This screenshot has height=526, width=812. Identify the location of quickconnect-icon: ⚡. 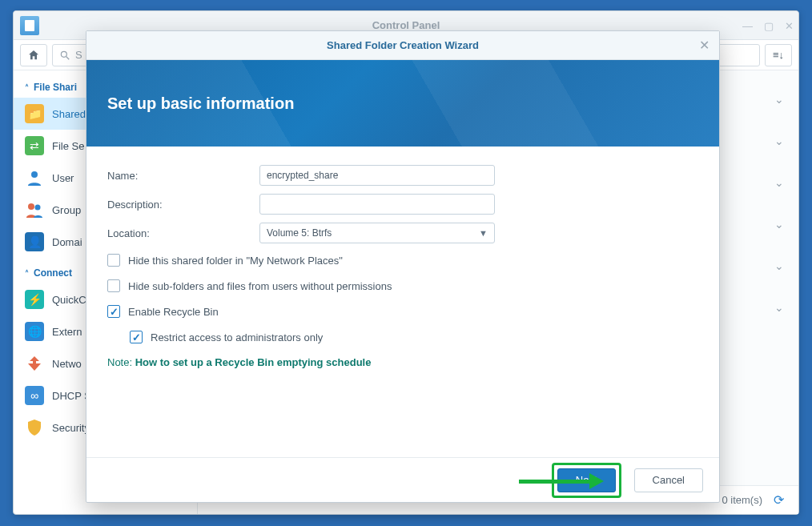
(34, 299).